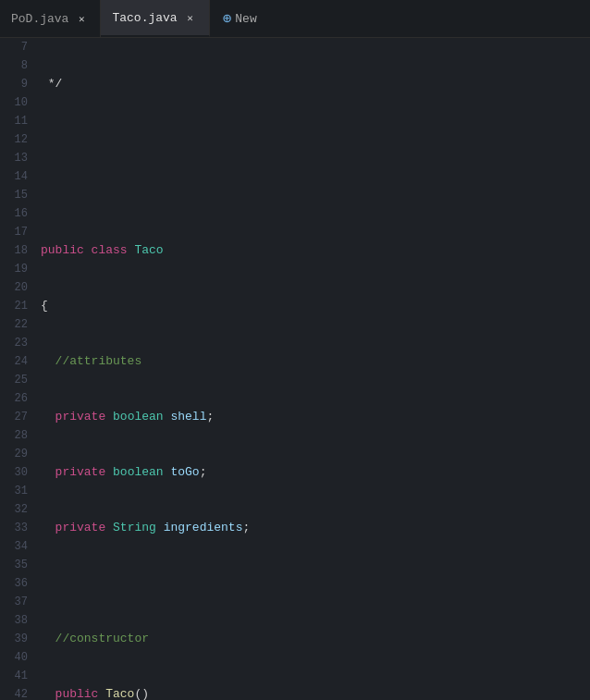 The width and height of the screenshot is (590, 700). I want to click on tab-taco-label: Taco.java, so click(144, 18).